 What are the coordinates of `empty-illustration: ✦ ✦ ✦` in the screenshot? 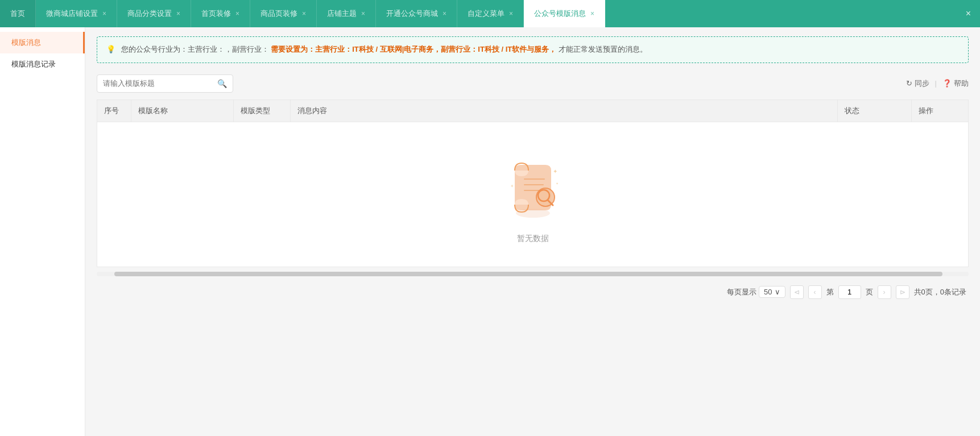 It's located at (533, 190).